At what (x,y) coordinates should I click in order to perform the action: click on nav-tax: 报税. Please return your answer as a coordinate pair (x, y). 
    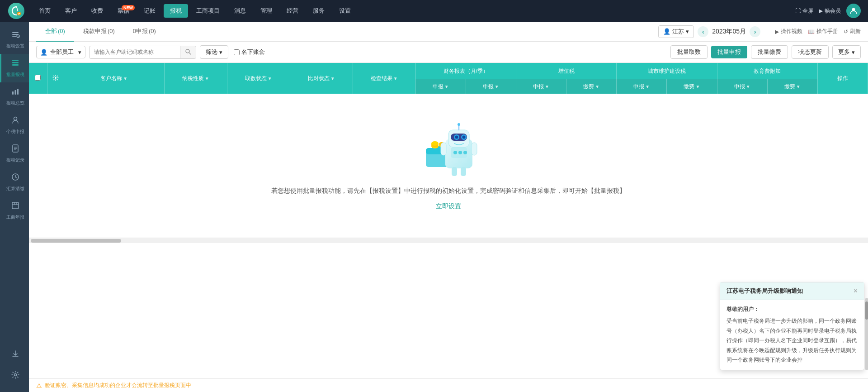
    Looking at the image, I should click on (176, 11).